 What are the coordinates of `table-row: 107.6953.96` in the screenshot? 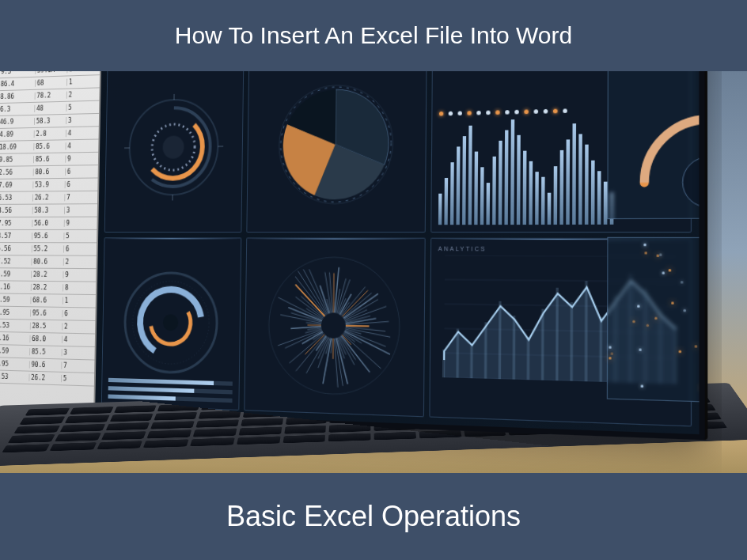 It's located at (49, 185).